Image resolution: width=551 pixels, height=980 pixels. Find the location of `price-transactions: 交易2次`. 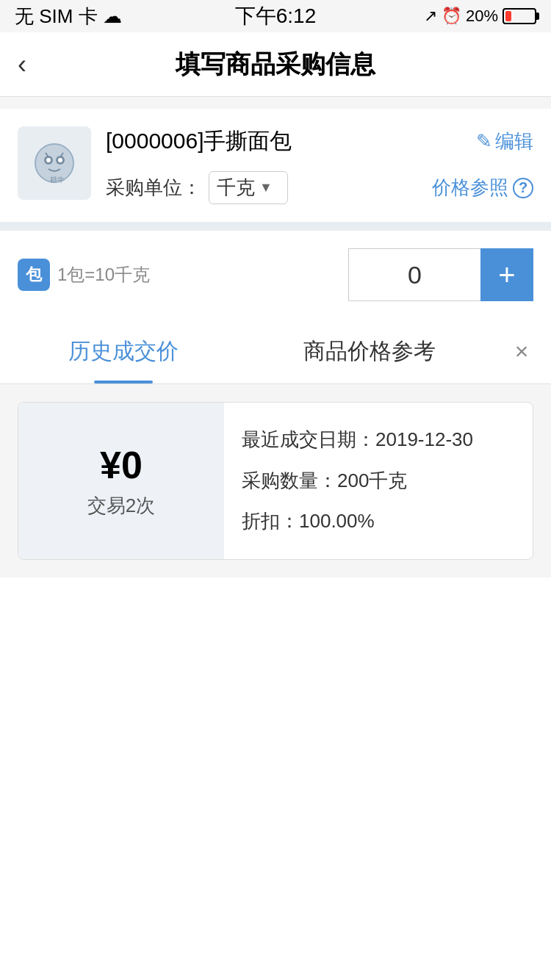

price-transactions: 交易2次 is located at coordinates (121, 505).